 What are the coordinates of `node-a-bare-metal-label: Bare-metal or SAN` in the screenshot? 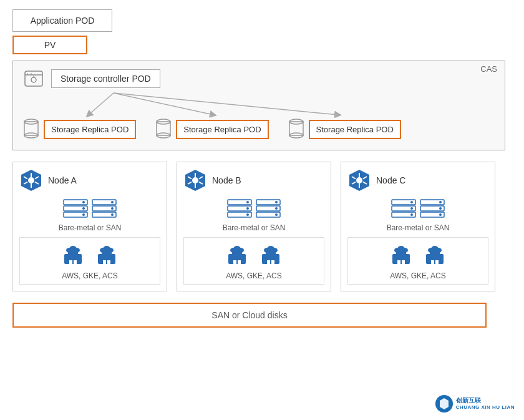 It's located at (90, 228).